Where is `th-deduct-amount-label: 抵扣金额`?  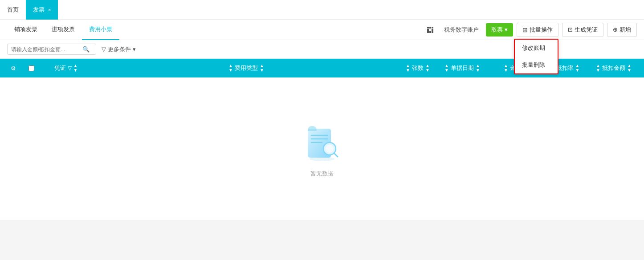 th-deduct-amount-label: 抵扣金额 is located at coordinates (614, 68).